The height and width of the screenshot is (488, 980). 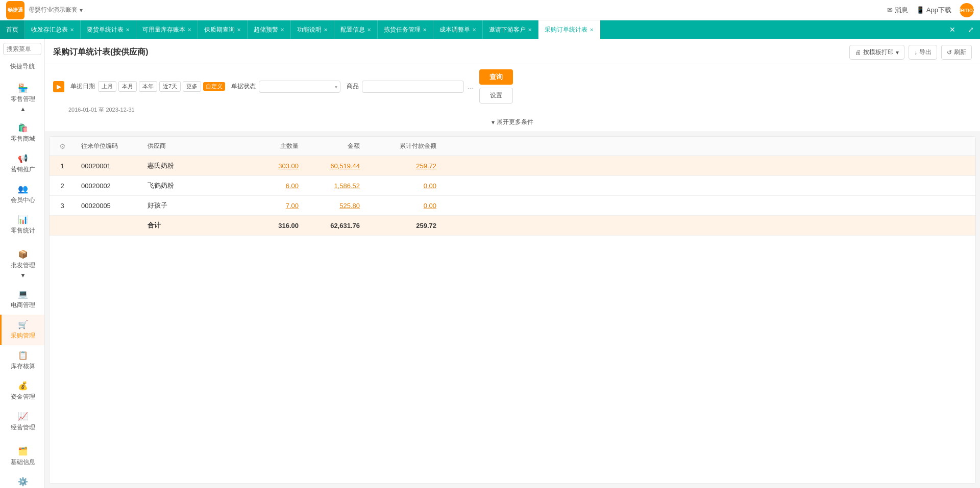 I want to click on tab-cost-adjust: 成本调整单 ✕, so click(x=458, y=30).